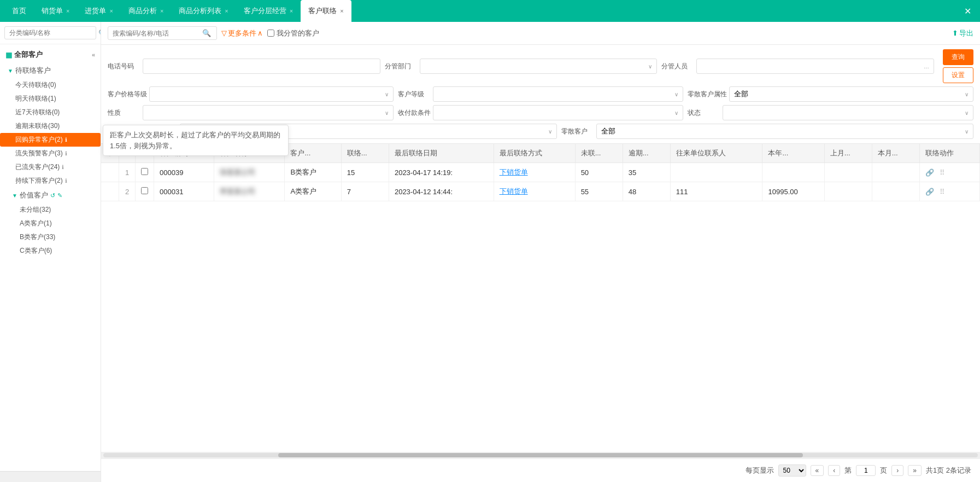 The width and height of the screenshot is (980, 482). Describe the element at coordinates (848, 113) in the screenshot. I see `status-select: ∨` at that location.